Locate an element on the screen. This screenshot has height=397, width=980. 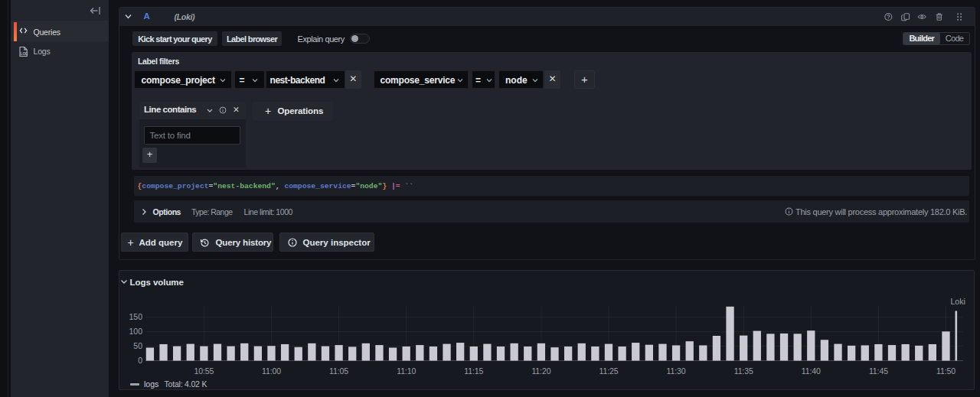
svg-text: LOG is located at coordinates (24, 54).